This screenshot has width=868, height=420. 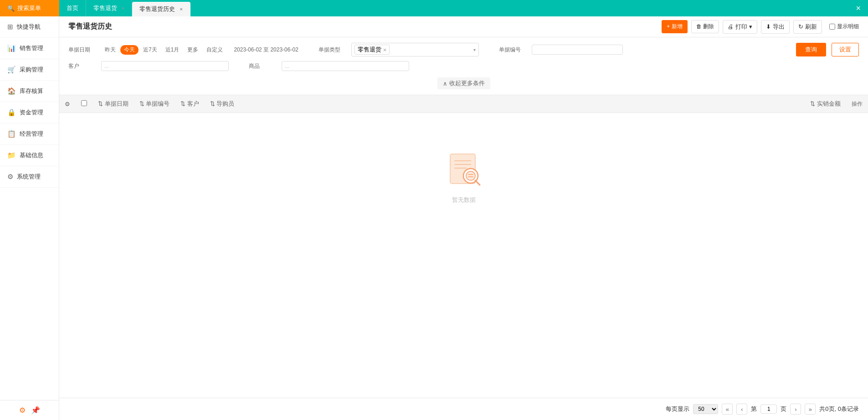 I want to click on collapse-label: 收起更多条件, so click(x=467, y=83).